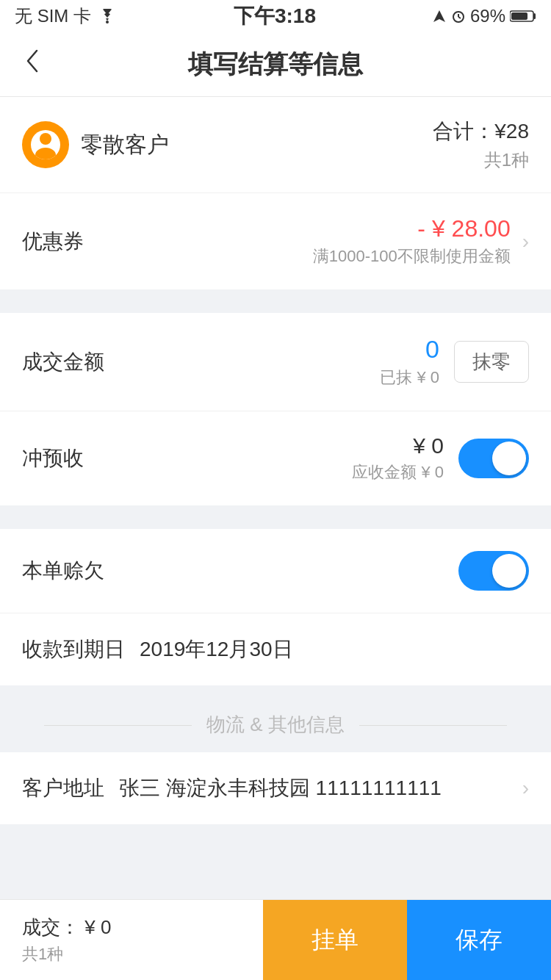  Describe the element at coordinates (494, 458) in the screenshot. I see `advance-pay-toggle` at that location.